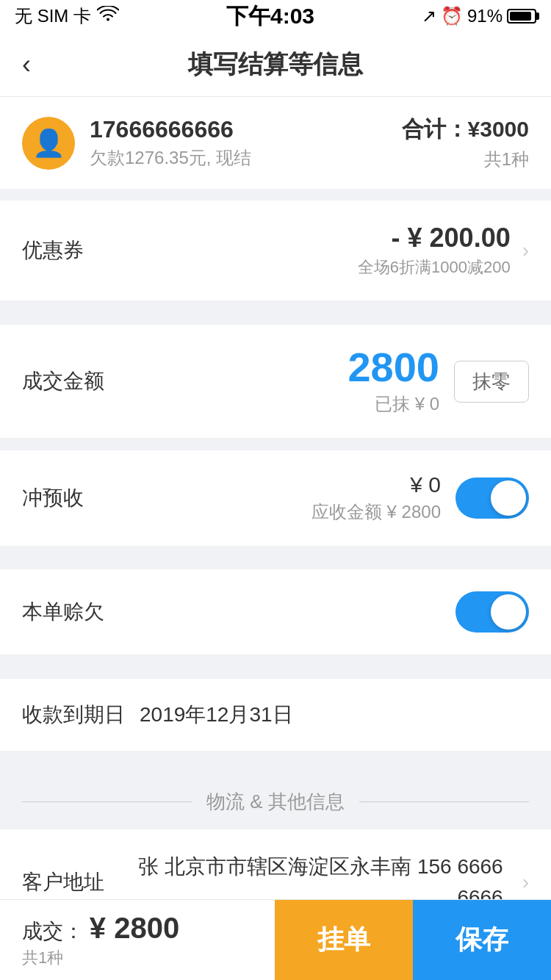 The height and width of the screenshot is (980, 551). I want to click on debt-row: 本单赊欠, so click(276, 613).